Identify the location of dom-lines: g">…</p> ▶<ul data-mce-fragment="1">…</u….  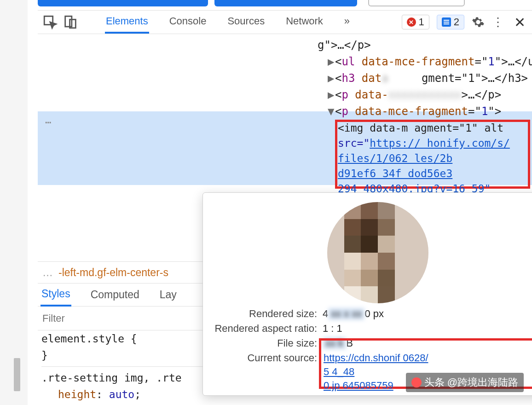
(423, 78).